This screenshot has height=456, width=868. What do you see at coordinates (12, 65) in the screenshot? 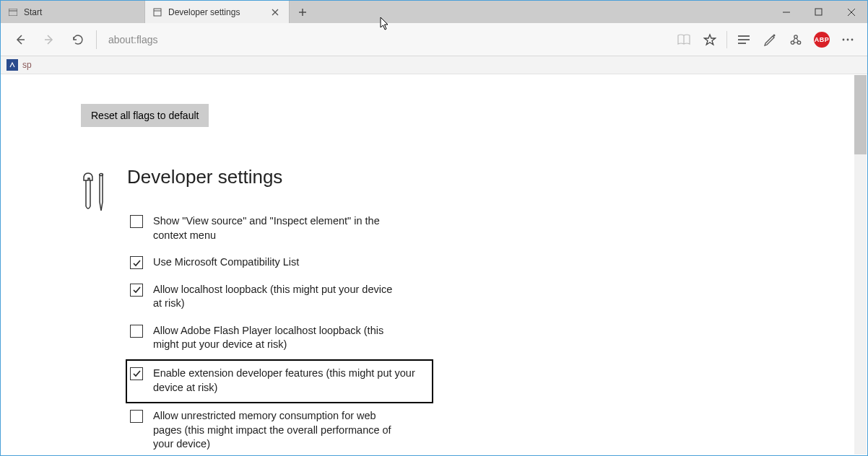
I see `bookmark-favicon` at bounding box center [12, 65].